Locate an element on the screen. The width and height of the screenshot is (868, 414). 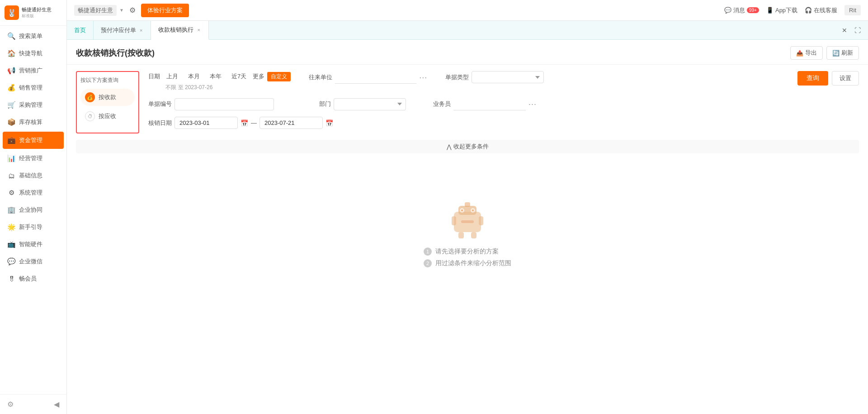
sidebar-item-purchase: 🛒 采购管理 is located at coordinates (33, 105).